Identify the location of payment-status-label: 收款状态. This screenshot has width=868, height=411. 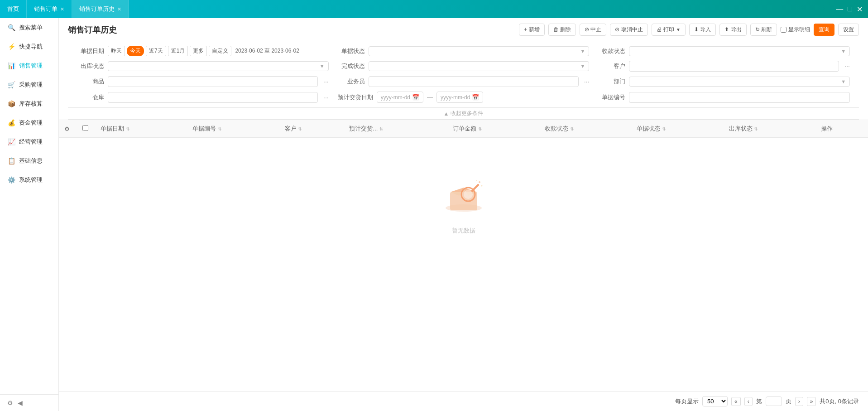
(612, 51).